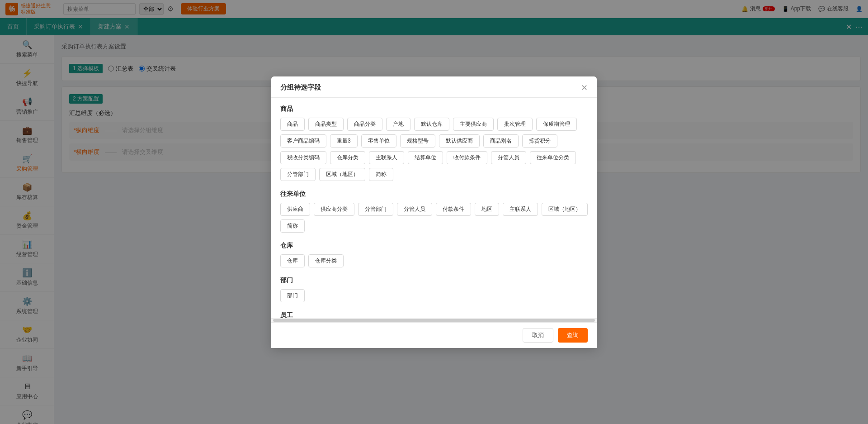 The height and width of the screenshot is (424, 868). What do you see at coordinates (553, 157) in the screenshot?
I see `field-tag: 往来单位分类` at bounding box center [553, 157].